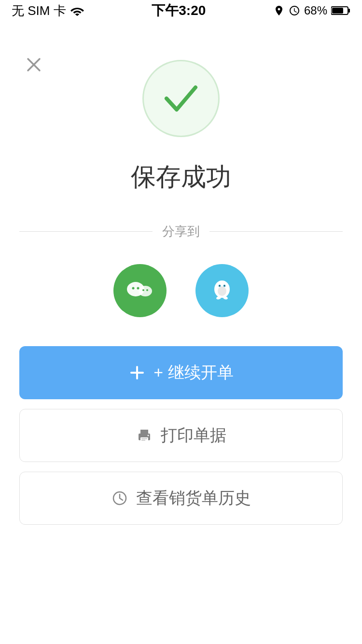 Image resolution: width=362 pixels, height=644 pixels. Describe the element at coordinates (312, 11) in the screenshot. I see `status-right: 68%` at that location.